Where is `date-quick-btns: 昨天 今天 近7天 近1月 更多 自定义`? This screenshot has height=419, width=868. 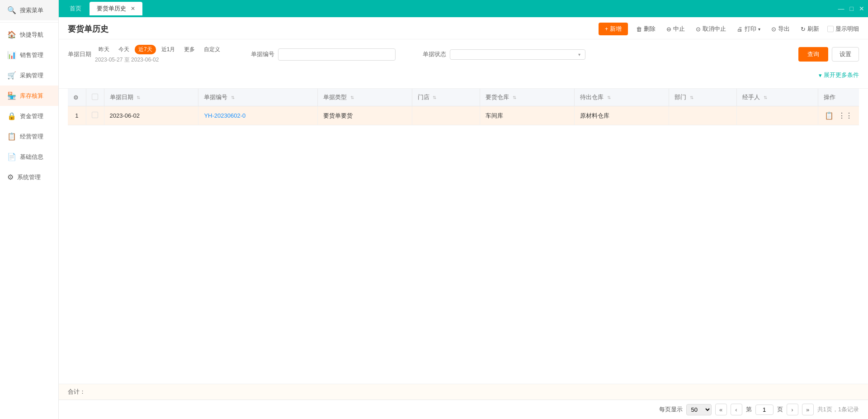 date-quick-btns: 昨天 今天 近7天 近1月 更多 自定义 is located at coordinates (159, 50).